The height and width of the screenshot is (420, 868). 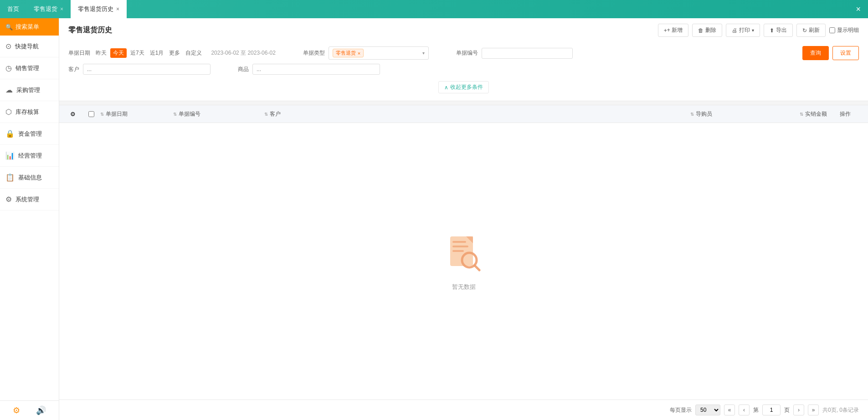 What do you see at coordinates (62, 9) in the screenshot?
I see `tab-retail-return-close: ×` at bounding box center [62, 9].